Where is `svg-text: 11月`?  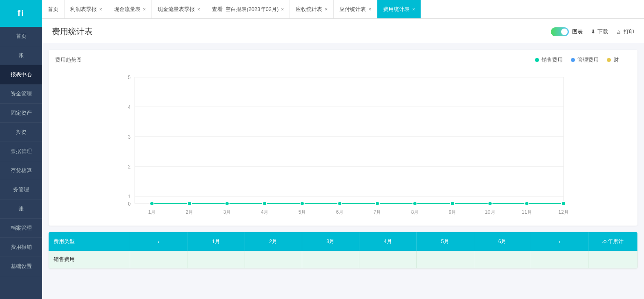
svg-text: 11月 is located at coordinates (527, 212).